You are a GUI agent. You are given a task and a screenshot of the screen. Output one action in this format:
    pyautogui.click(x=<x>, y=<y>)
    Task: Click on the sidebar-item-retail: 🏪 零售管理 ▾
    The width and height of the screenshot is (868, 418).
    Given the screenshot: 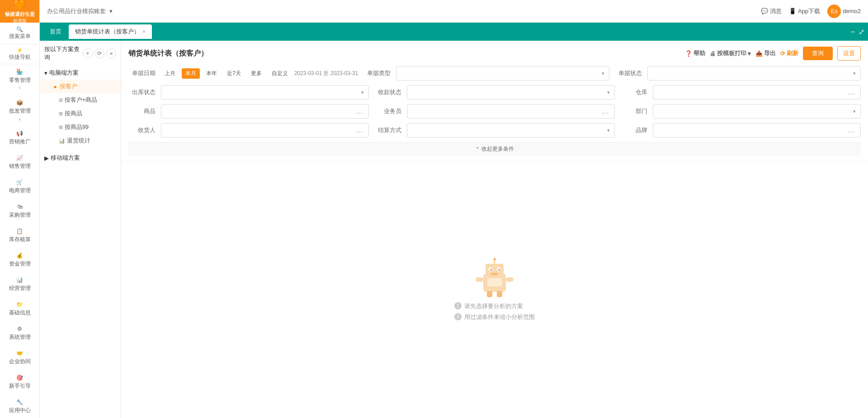 What is the action you would take?
    pyautogui.click(x=20, y=80)
    